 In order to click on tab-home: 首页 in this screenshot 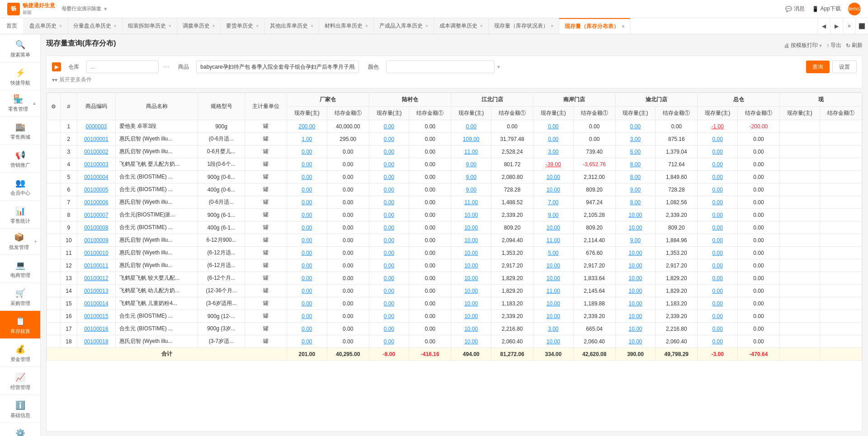, I will do `click(12, 26)`.